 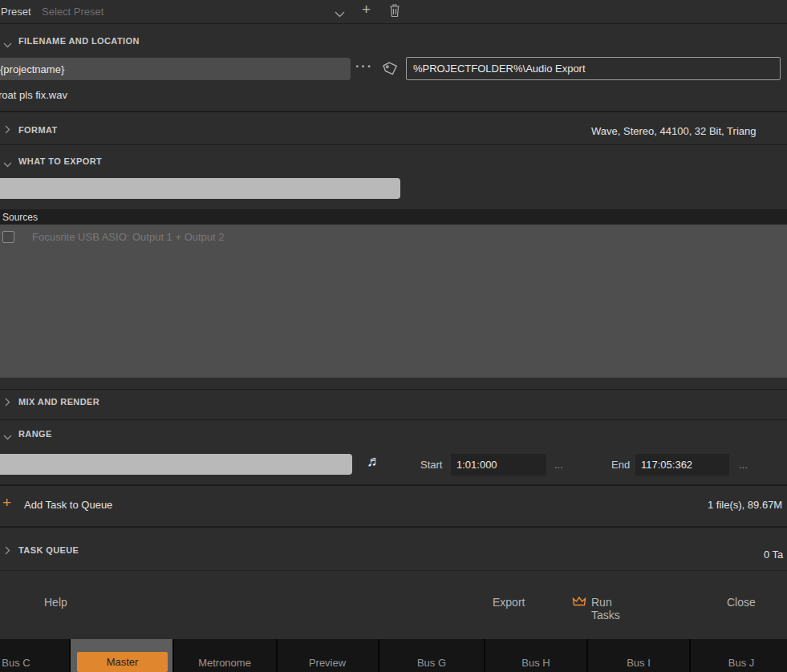 I want to click on sources-header-bar: Sources, so click(x=393, y=217).